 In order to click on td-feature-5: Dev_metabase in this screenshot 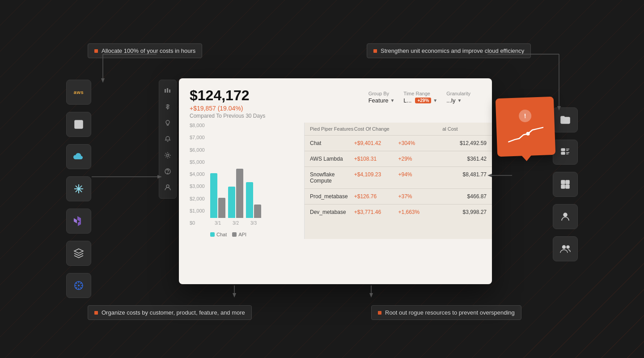, I will do `click(332, 212)`.